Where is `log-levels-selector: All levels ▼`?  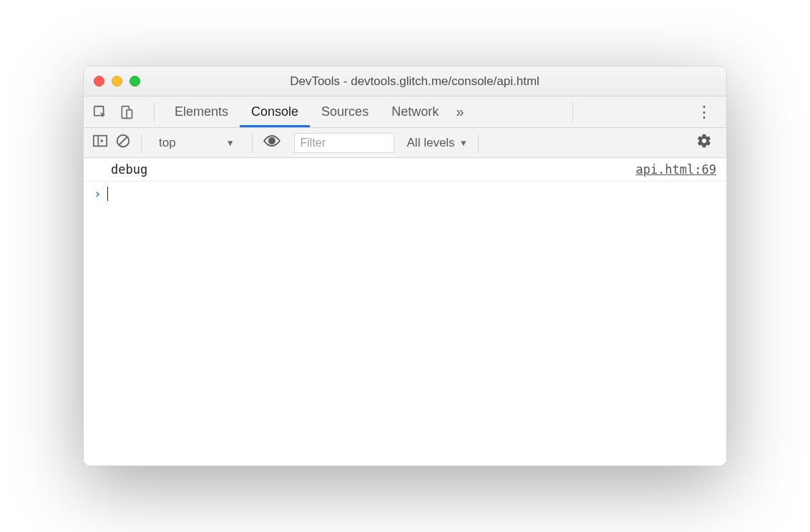
log-levels-selector: All levels ▼ is located at coordinates (438, 143).